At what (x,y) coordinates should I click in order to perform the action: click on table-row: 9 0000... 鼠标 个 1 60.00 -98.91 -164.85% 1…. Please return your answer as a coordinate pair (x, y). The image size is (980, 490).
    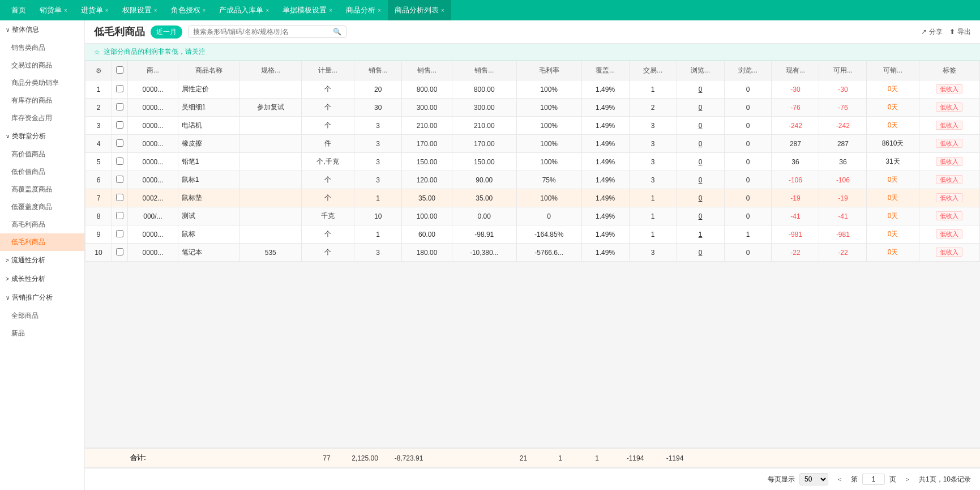
    Looking at the image, I should click on (533, 235).